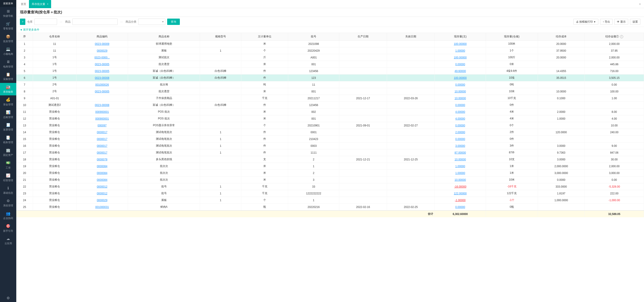  What do you see at coordinates (8, 4) in the screenshot?
I see `sidebar-logo: 搜索菜单` at bounding box center [8, 4].